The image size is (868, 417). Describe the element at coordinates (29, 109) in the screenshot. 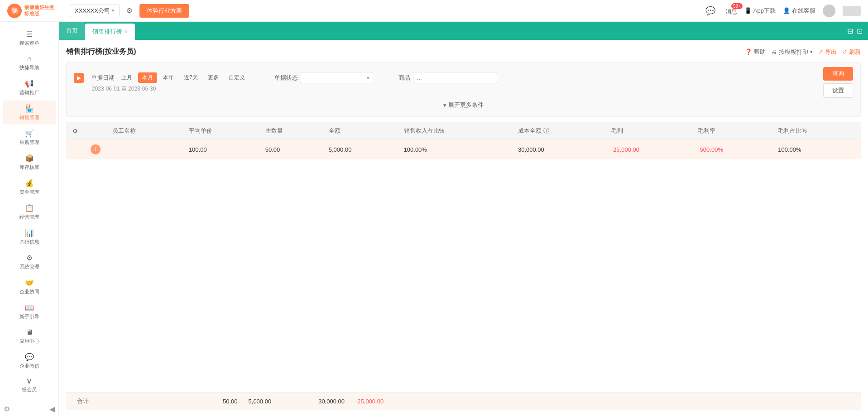

I see `sales-icon: 🏪` at that location.